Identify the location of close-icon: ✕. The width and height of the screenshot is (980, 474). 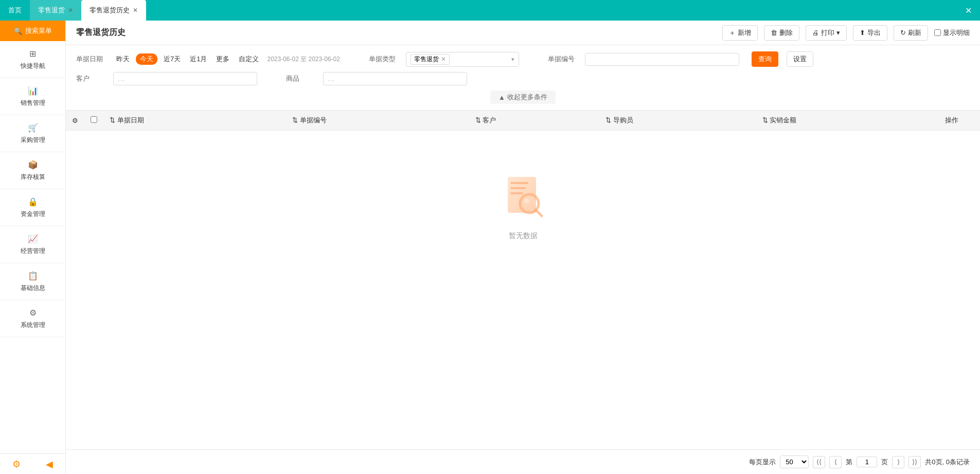
(968, 10).